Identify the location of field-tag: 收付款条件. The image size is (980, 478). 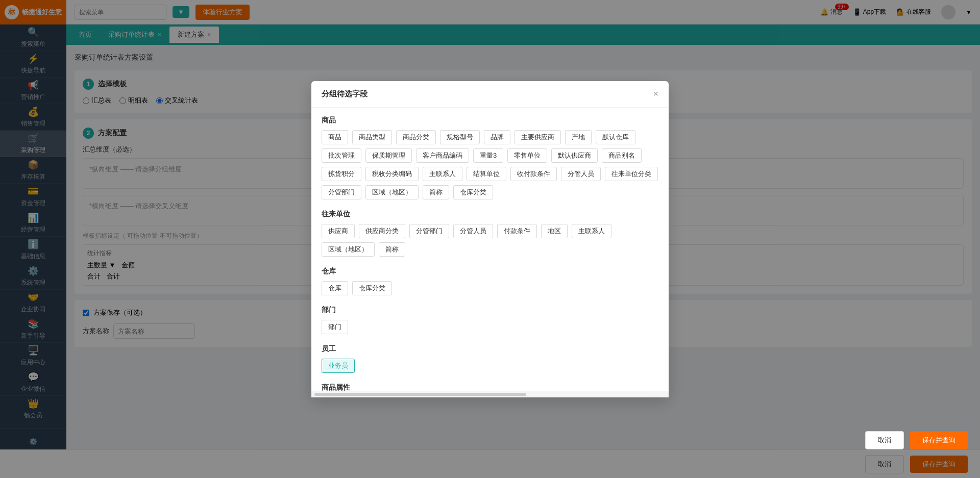
(534, 174).